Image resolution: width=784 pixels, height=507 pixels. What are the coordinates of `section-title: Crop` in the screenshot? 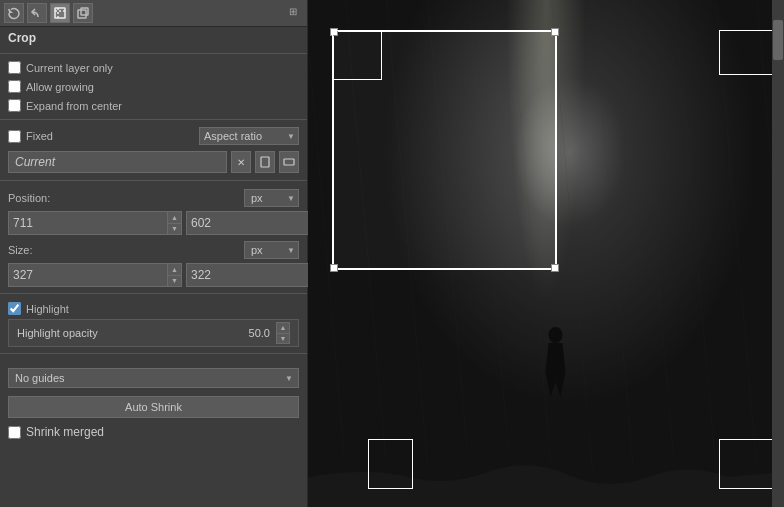 It's located at (154, 38).